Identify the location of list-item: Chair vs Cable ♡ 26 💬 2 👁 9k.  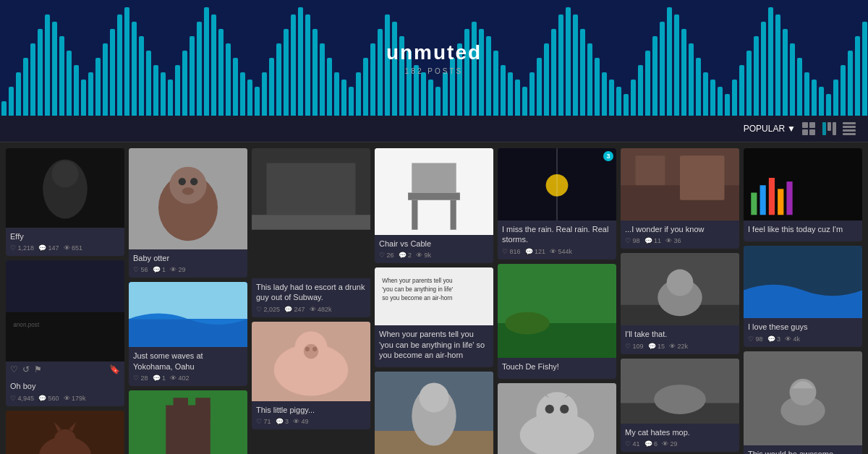
(434, 205).